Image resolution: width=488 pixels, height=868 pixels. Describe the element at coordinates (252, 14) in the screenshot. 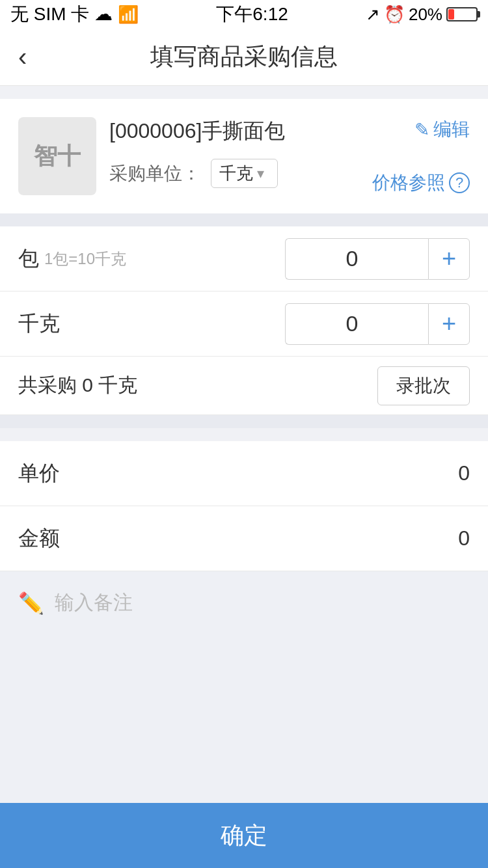

I see `status-time: 下午6:12` at that location.